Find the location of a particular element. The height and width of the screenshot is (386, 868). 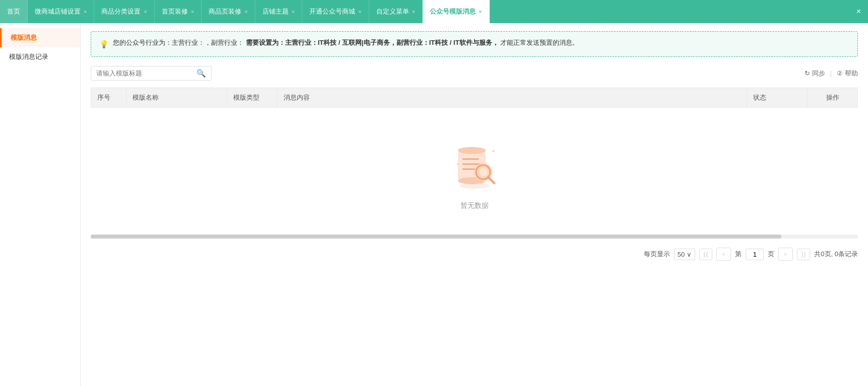

help-icon: ② is located at coordinates (840, 73).